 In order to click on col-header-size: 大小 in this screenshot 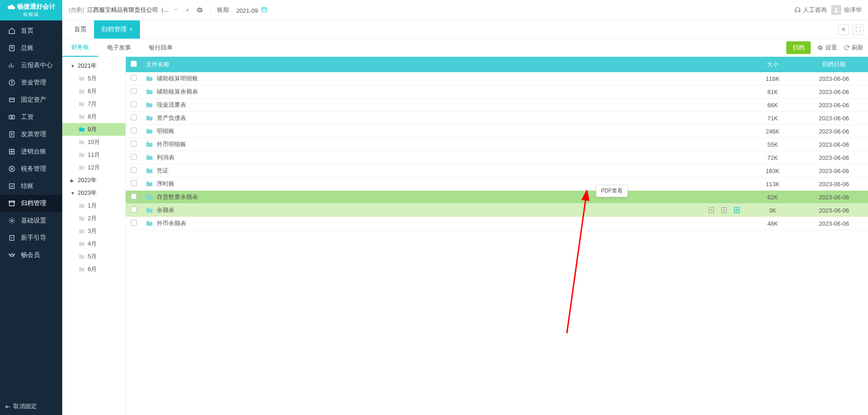, I will do `click(773, 64)`.